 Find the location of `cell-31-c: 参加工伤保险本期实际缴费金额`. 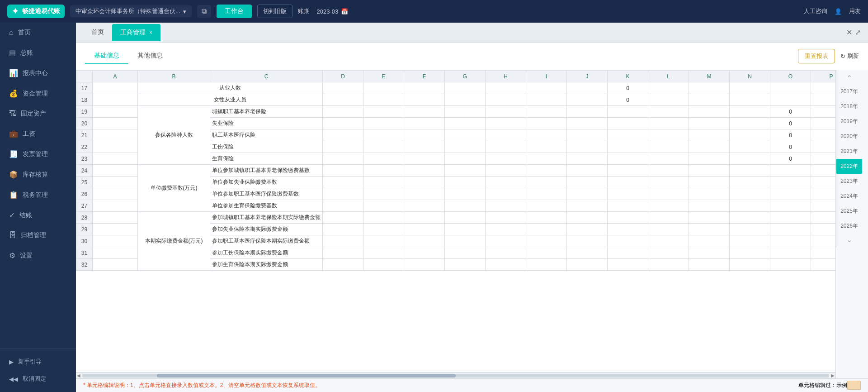

cell-31-c: 参加工伤保险本期实际缴费金额 is located at coordinates (267, 253).